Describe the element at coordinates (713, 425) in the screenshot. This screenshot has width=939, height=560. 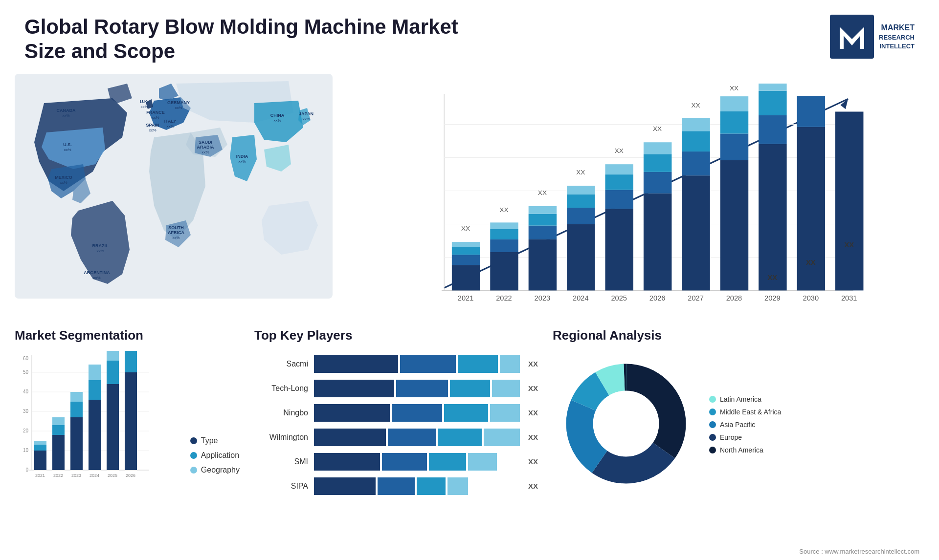
I see `asia-pacific-dot` at that location.